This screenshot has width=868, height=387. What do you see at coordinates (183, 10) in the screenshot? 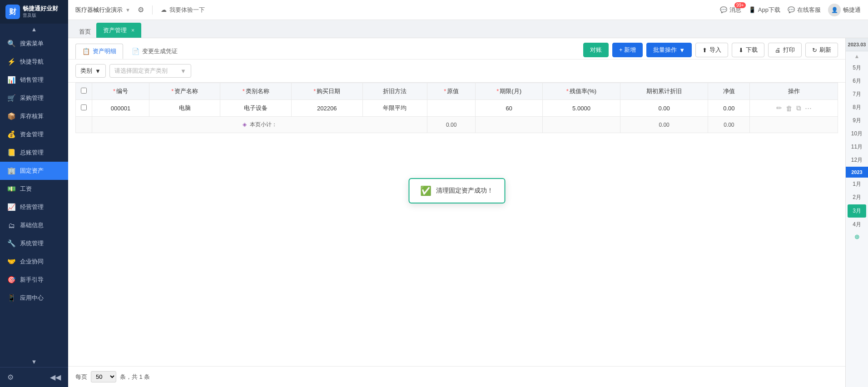
I see `experience-btn: ☁ 我要体验一下` at bounding box center [183, 10].